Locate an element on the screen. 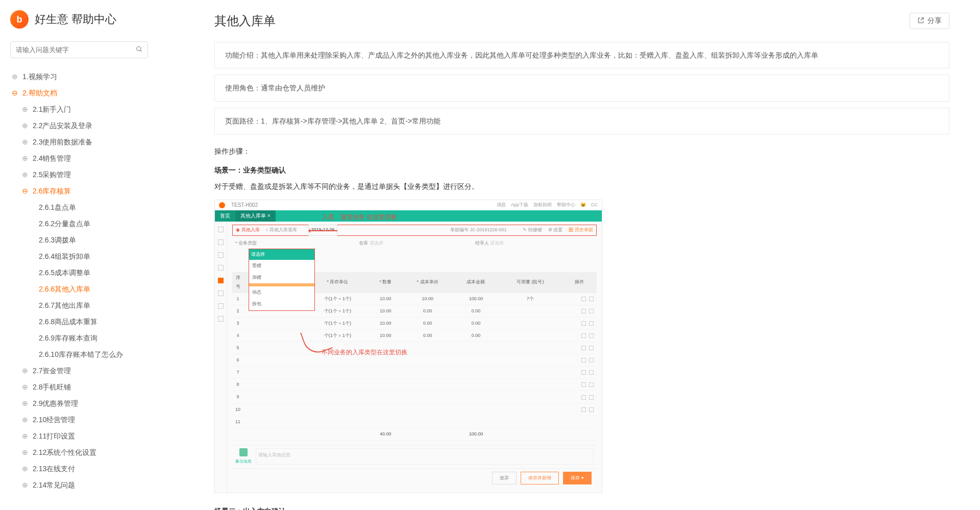 The image size is (980, 510). table-row: 4个(1个 = 1个)10.000.000.00 is located at coordinates (414, 335).